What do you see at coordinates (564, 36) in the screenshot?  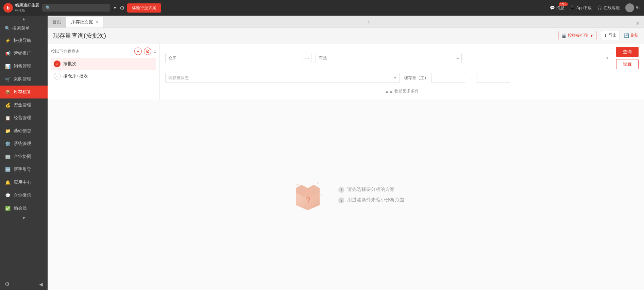 I see `print-icon: 🖨️` at bounding box center [564, 36].